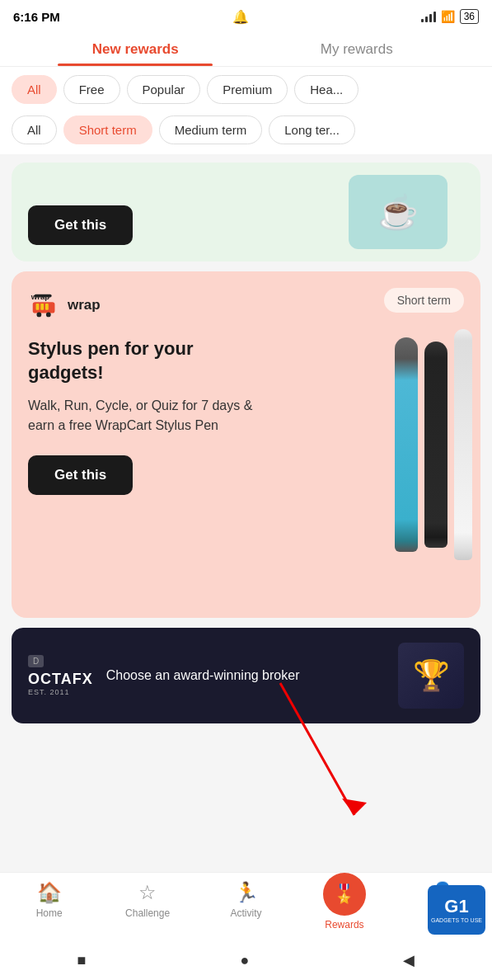 The image size is (492, 980). I want to click on home-button: ●, so click(244, 960).